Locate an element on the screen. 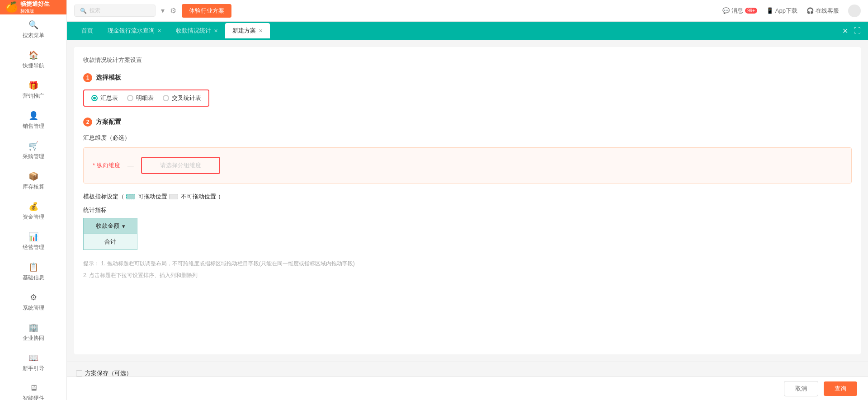  dimension-arrow-icon: — is located at coordinates (131, 165).